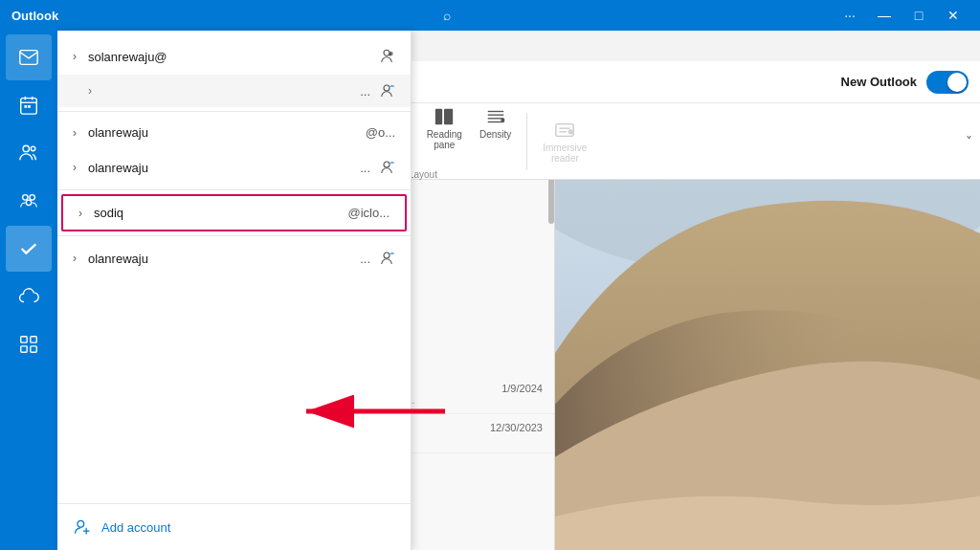 The width and height of the screenshot is (980, 550). Describe the element at coordinates (953, 15) in the screenshot. I see `close-button: ✕` at that location.